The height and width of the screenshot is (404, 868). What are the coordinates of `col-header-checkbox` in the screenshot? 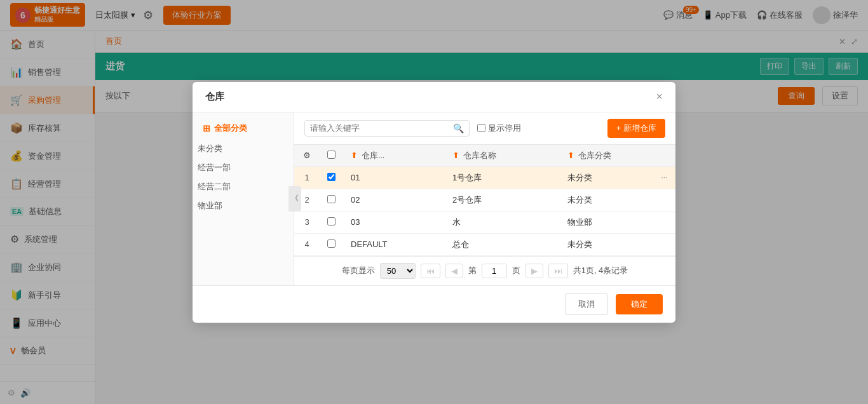 It's located at (332, 156).